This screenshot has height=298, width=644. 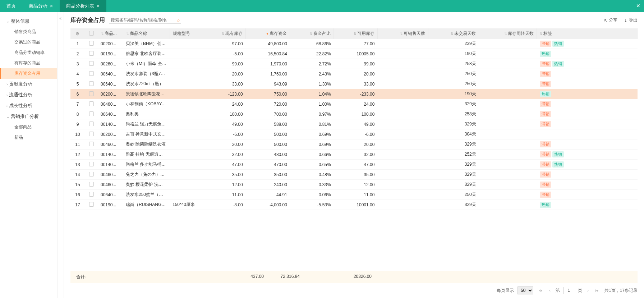 I want to click on share-button: ⇱ 分享, so click(x=611, y=20).